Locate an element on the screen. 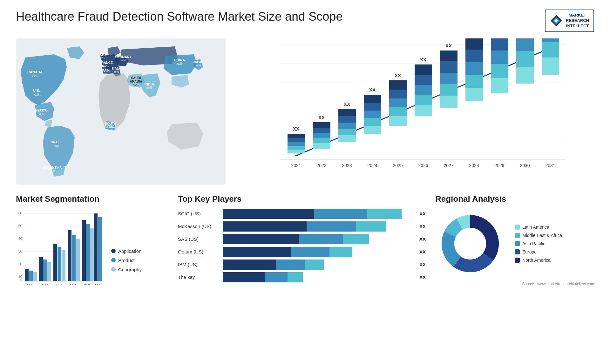  source-text: Source : www.marketresearchintellect.com is located at coordinates (515, 284).